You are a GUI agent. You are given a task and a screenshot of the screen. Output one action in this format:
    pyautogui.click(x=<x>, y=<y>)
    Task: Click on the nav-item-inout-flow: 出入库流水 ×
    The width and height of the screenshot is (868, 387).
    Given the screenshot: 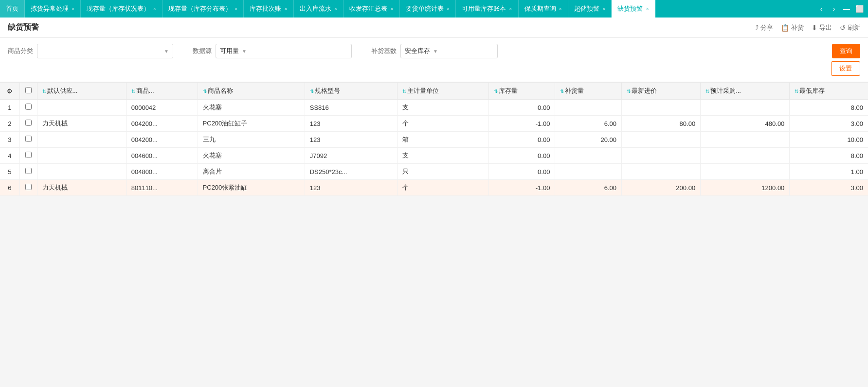 What is the action you would take?
    pyautogui.click(x=319, y=9)
    